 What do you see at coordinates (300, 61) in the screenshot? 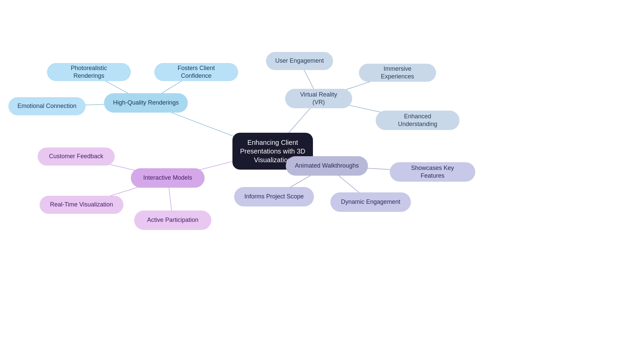
I see `user-engagement-node: User Engagement` at bounding box center [300, 61].